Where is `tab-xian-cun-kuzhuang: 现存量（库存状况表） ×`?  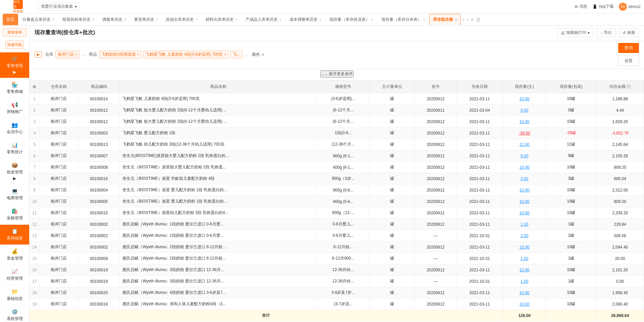
tab-xian-cun-kuzhuang: 现存量（库存状况表） × is located at coordinates (352, 19).